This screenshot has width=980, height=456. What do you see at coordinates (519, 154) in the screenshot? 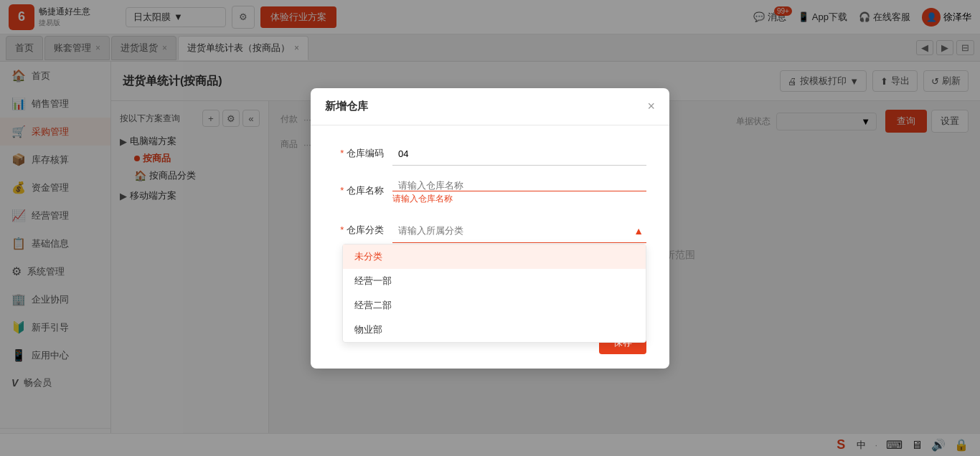
I see `warehouse-code-input` at bounding box center [519, 154].